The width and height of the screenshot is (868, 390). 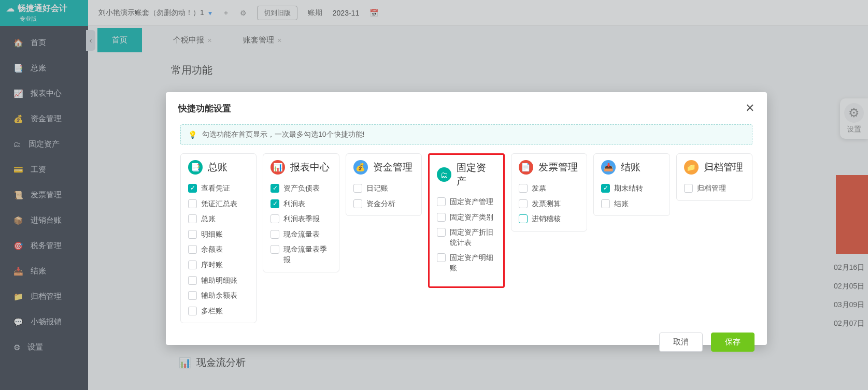 What do you see at coordinates (629, 189) in the screenshot?
I see `checkbox-label: 期末结转` at bounding box center [629, 189].